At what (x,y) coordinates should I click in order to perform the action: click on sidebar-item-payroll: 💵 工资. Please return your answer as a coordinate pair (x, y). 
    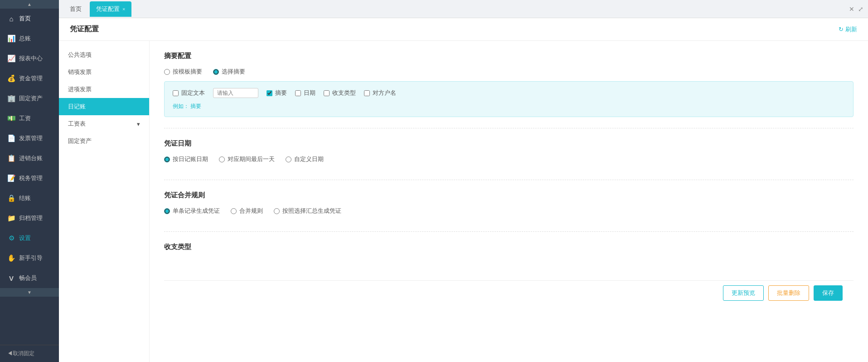
    Looking at the image, I should click on (29, 118).